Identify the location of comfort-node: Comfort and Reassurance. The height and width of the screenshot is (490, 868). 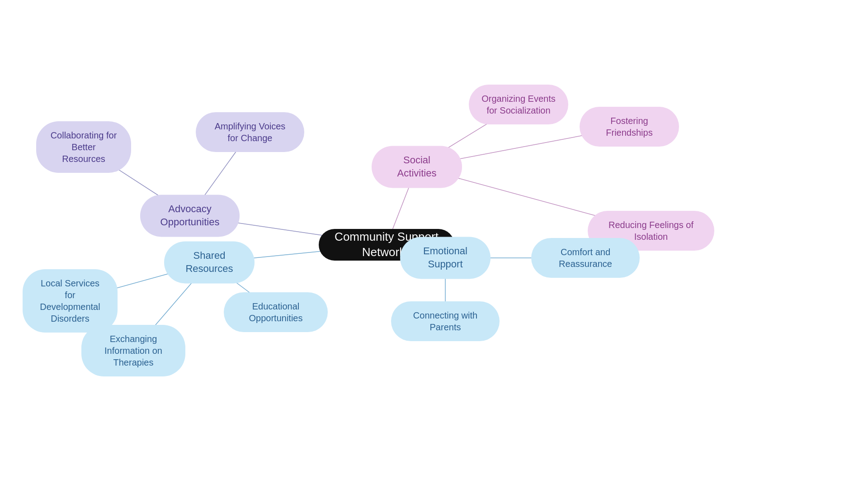
(585, 258).